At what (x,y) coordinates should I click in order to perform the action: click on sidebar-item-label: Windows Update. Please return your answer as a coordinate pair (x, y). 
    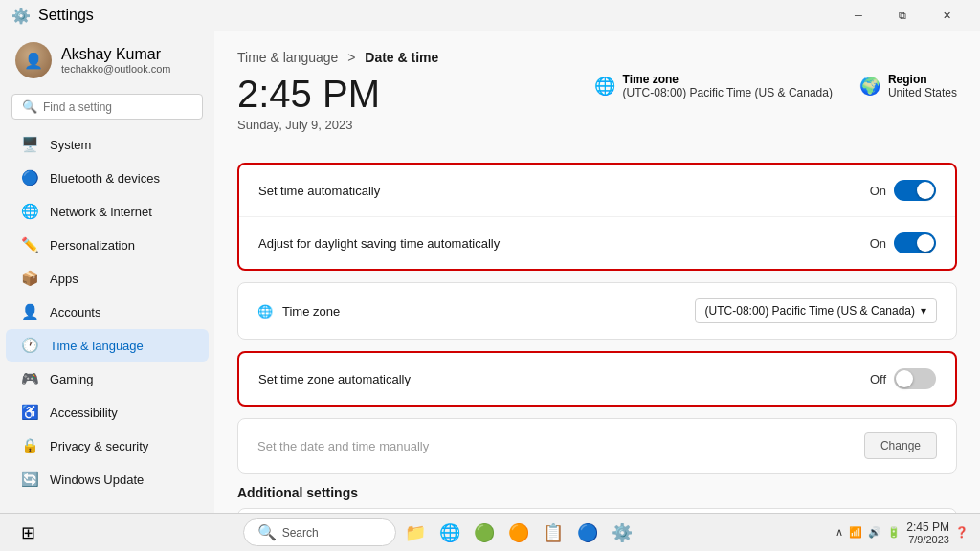
    Looking at the image, I should click on (97, 480).